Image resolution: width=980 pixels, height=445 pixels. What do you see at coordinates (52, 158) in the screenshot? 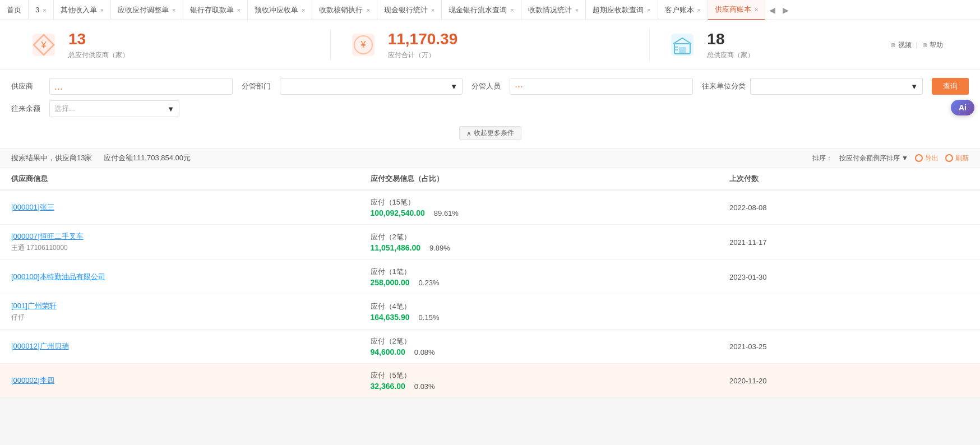
I see `result-text: 搜索结果中，供应商13家` at bounding box center [52, 158].